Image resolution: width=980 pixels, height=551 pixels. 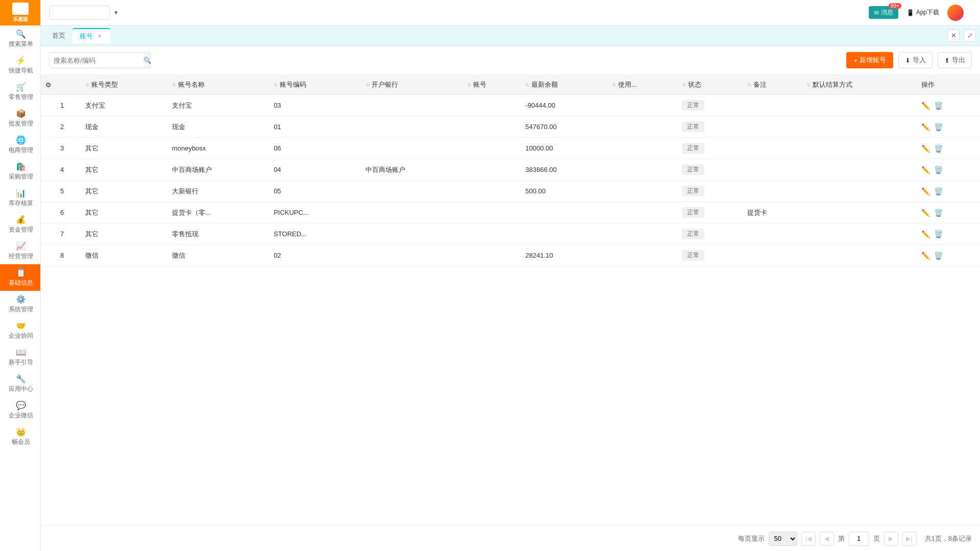 I want to click on avatar, so click(x=955, y=13).